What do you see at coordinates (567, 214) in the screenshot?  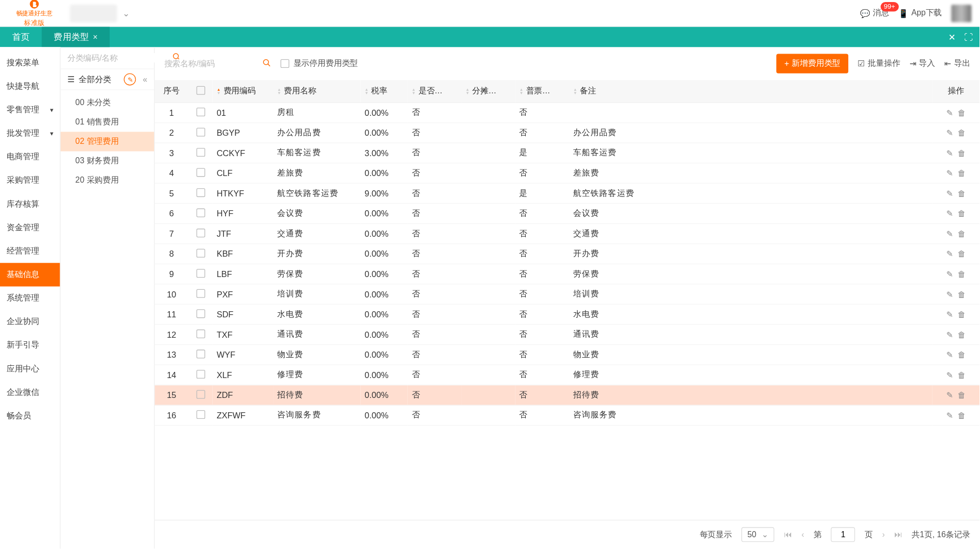 I see `table-row: 6HYF会议费0.00%否否会议费✎🗑` at bounding box center [567, 214].